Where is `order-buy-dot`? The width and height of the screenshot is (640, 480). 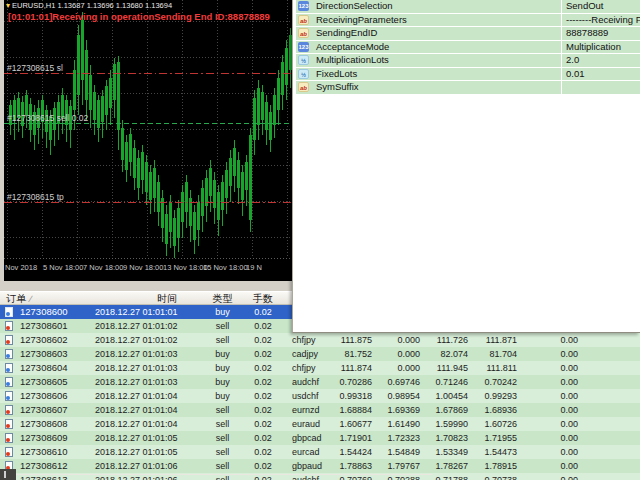
order-buy-dot is located at coordinates (8, 398).